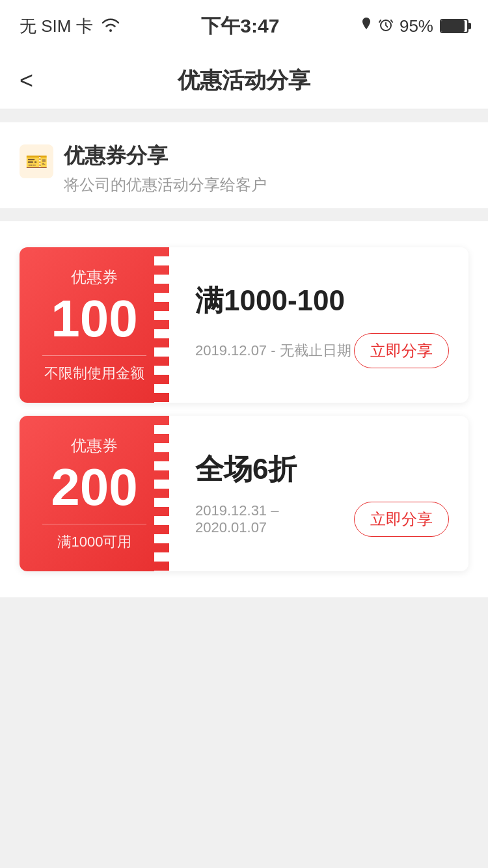 This screenshot has width=488, height=868. I want to click on section-subtext: 将公司的优惠活动分享给客户, so click(165, 185).